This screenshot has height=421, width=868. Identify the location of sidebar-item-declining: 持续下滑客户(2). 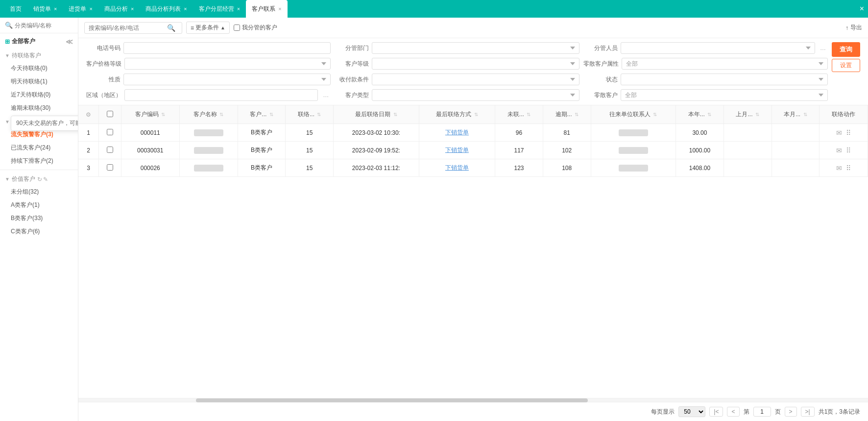
(39, 161).